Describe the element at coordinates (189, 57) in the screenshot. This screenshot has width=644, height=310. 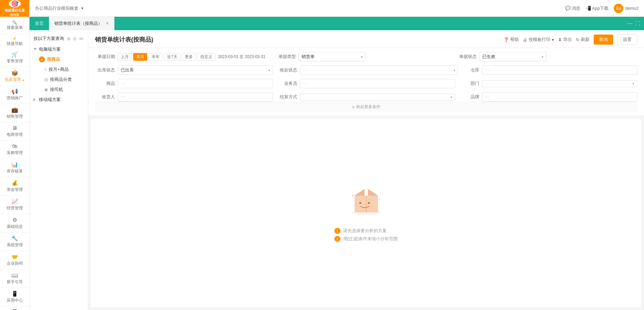
I see `date-btn-more: 更多` at that location.